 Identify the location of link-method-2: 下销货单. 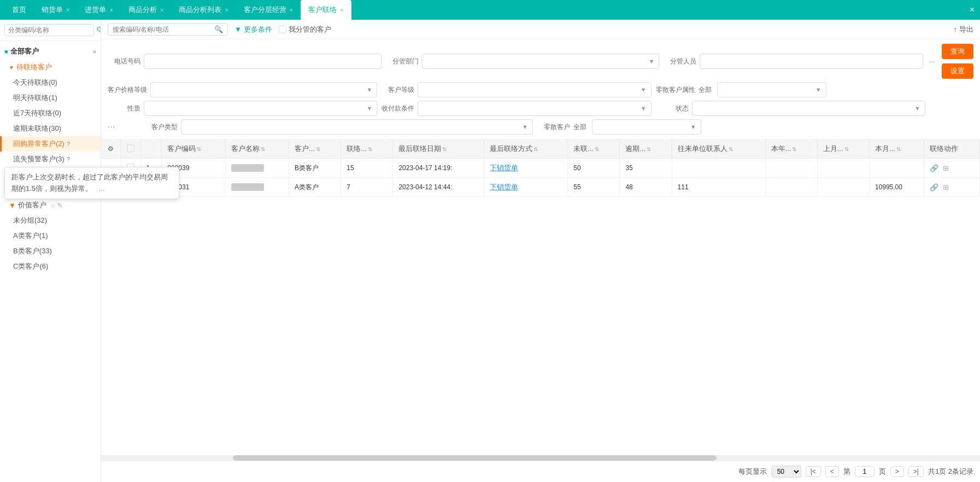
(504, 187).